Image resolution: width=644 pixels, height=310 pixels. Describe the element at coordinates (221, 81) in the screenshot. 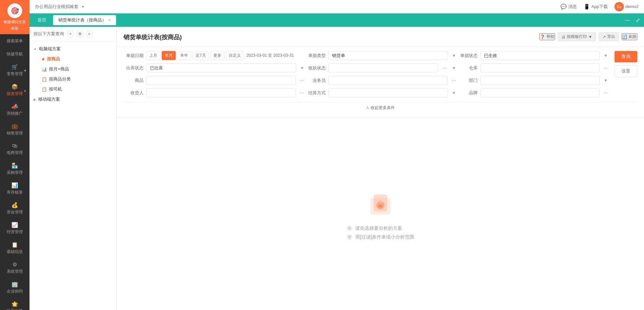

I see `goods-input` at that location.